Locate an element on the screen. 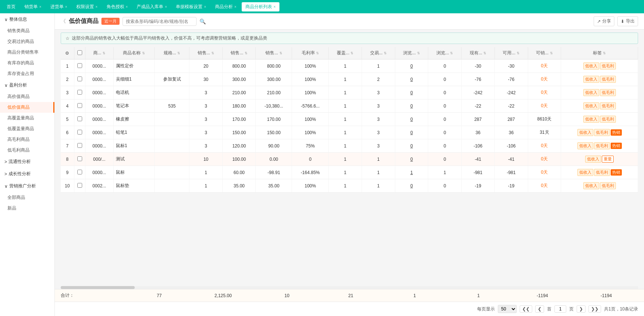 Image resolution: width=644 pixels, height=316 pixels. page-number-input is located at coordinates (560, 309).